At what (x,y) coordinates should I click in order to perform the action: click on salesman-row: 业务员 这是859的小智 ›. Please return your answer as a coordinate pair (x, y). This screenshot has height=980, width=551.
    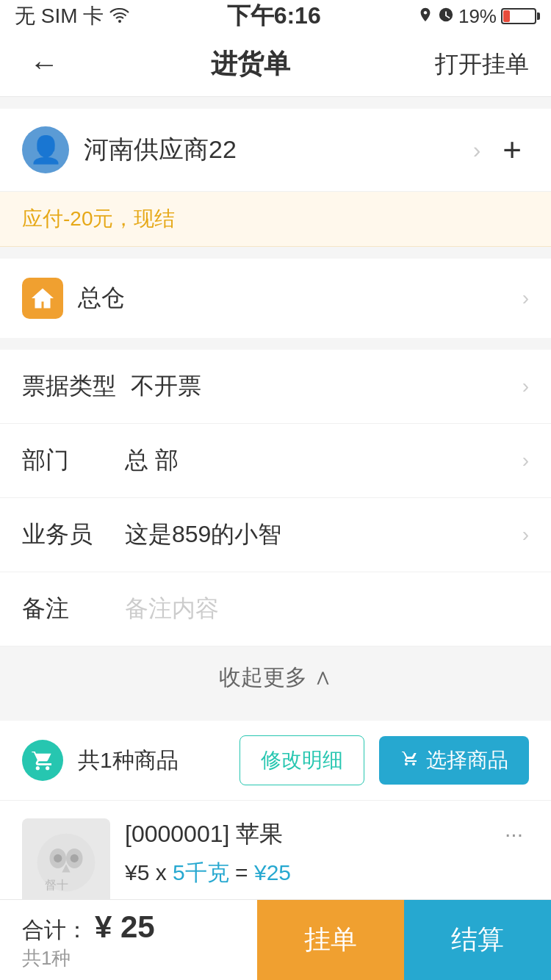
    Looking at the image, I should click on (276, 535).